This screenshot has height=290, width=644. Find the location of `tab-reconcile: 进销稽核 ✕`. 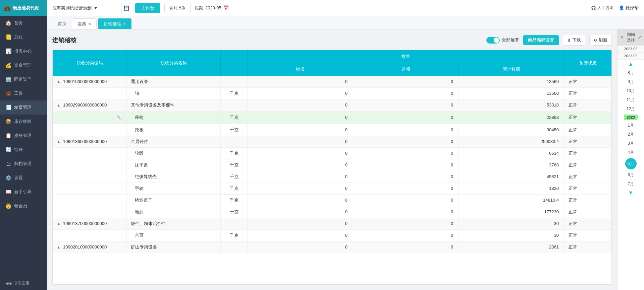

tab-reconcile: 进销稽核 ✕ is located at coordinates (115, 24).